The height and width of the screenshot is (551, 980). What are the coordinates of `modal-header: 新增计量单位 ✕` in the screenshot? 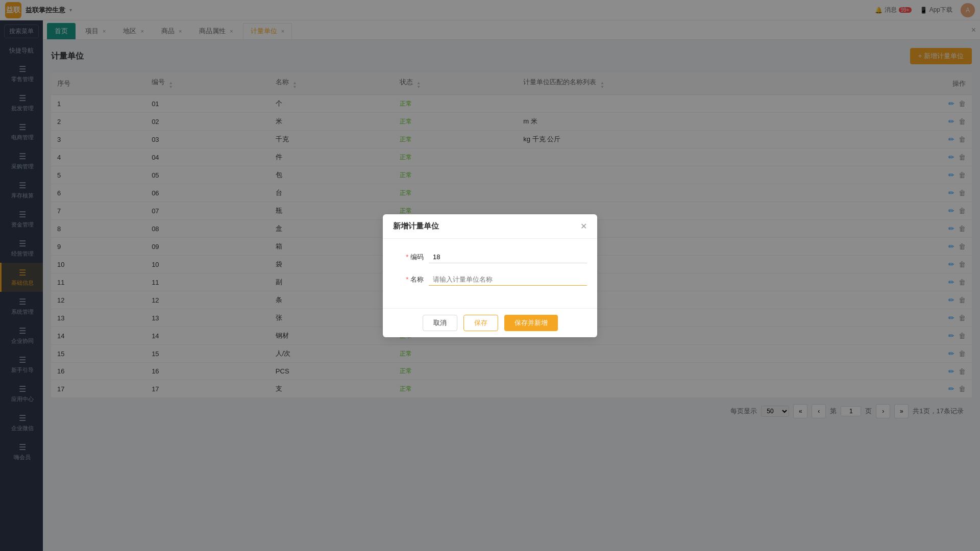 It's located at (490, 227).